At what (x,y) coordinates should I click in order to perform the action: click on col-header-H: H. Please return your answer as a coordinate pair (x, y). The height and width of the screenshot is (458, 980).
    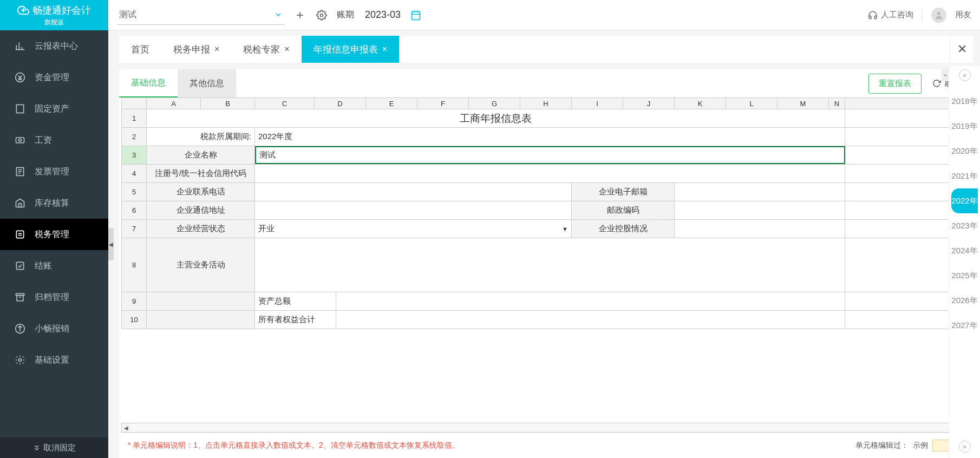
    Looking at the image, I should click on (546, 103).